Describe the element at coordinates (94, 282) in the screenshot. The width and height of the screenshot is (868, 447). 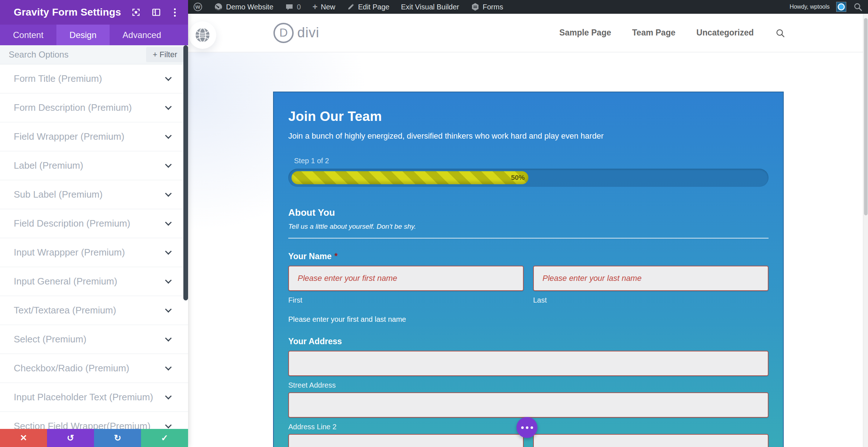
I see `panel-section-item: Input General (Premium)` at that location.